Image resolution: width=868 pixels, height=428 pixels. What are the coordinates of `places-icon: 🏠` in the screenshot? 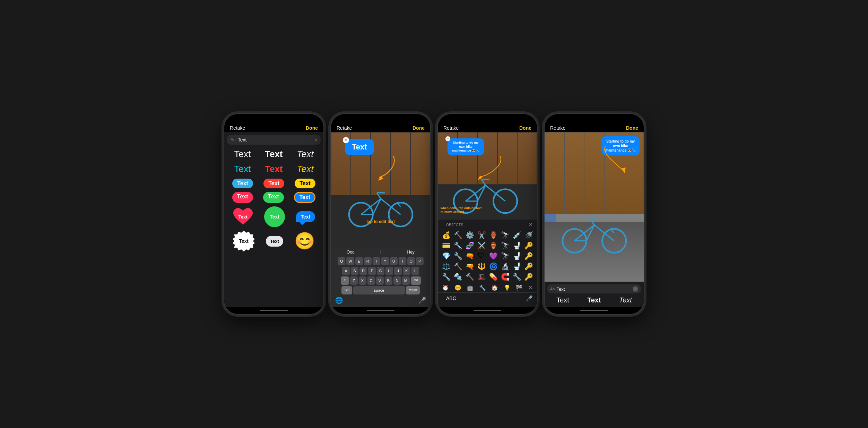 It's located at (495, 288).